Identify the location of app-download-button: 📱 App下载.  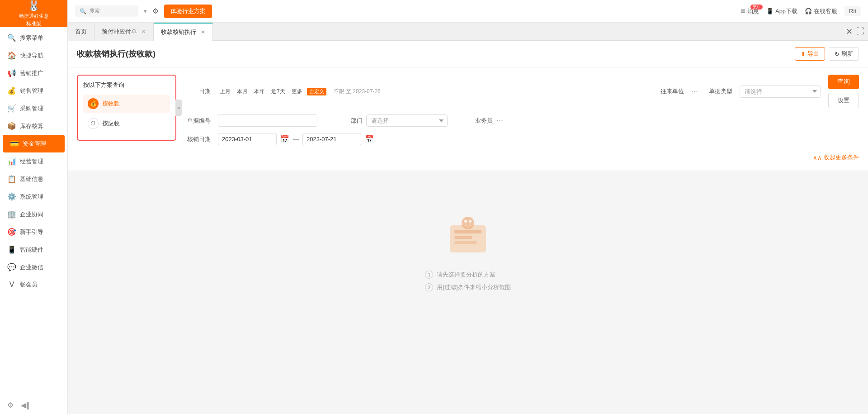
(782, 11).